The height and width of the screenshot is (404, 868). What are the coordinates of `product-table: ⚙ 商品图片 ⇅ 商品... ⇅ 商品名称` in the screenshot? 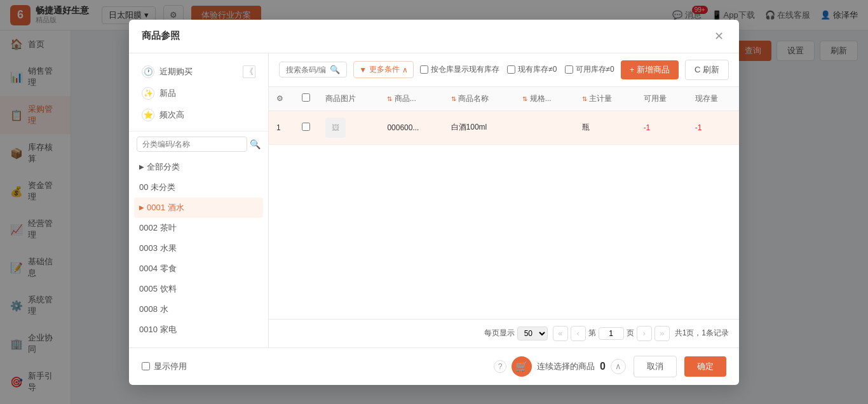 It's located at (504, 116).